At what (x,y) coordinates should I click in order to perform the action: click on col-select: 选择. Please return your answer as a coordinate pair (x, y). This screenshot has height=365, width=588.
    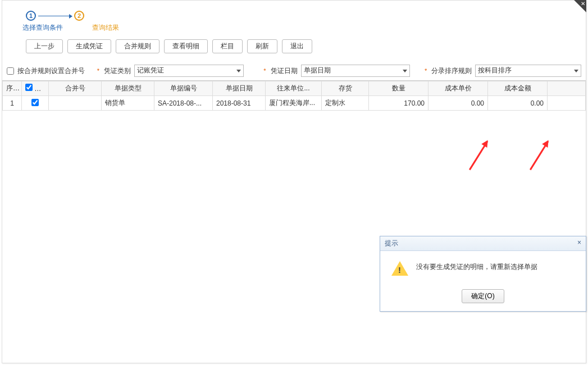
    Looking at the image, I should click on (35, 89).